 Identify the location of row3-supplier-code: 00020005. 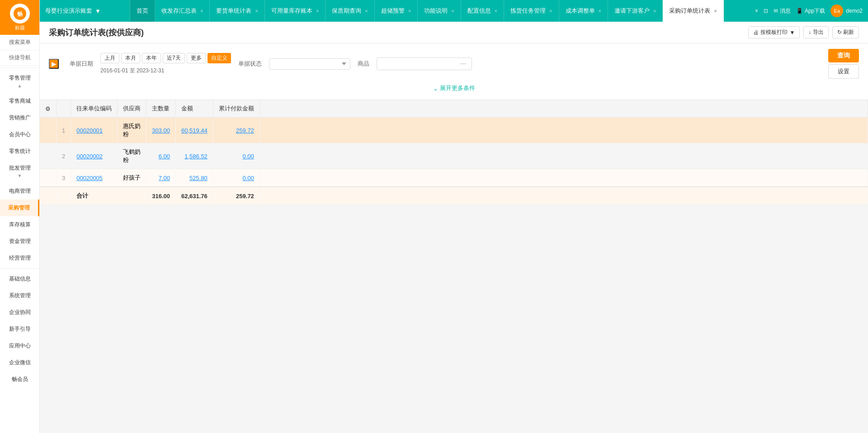
(94, 178).